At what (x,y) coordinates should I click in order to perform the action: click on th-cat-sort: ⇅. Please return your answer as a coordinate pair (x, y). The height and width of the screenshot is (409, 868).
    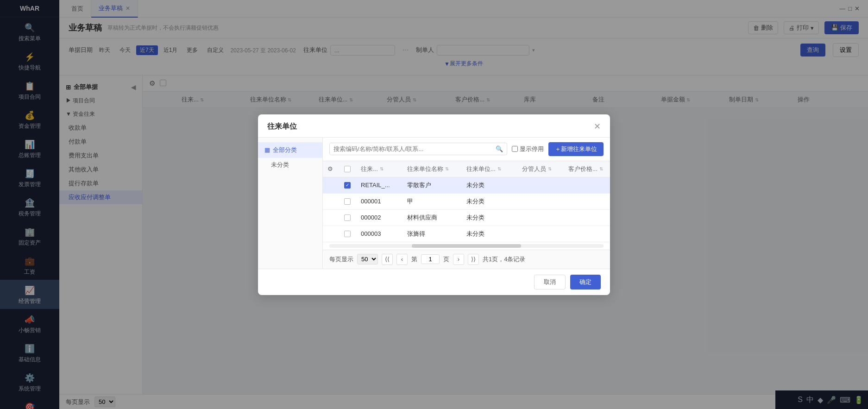
    Looking at the image, I should click on (499, 169).